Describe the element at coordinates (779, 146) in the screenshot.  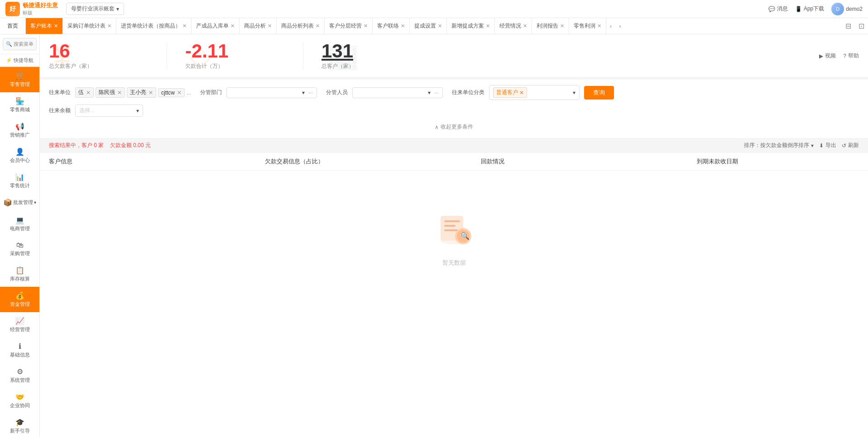
I see `sort-btn: 排序：按欠款金额倒序排序 ▾` at that location.